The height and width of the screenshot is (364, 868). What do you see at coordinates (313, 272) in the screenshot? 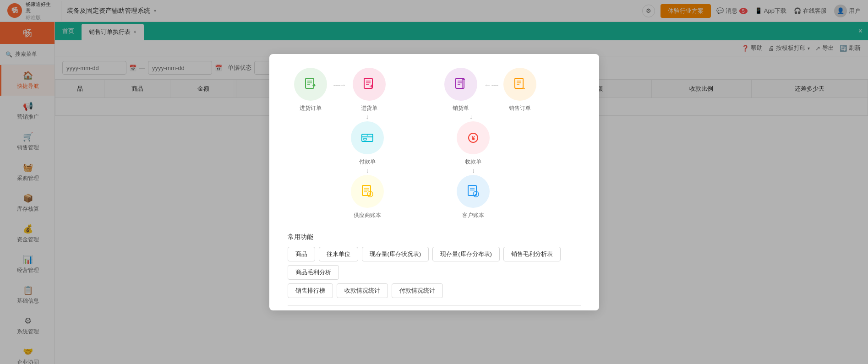
I see `common-btn-goods-gross: 商品毛利分析` at bounding box center [313, 272].